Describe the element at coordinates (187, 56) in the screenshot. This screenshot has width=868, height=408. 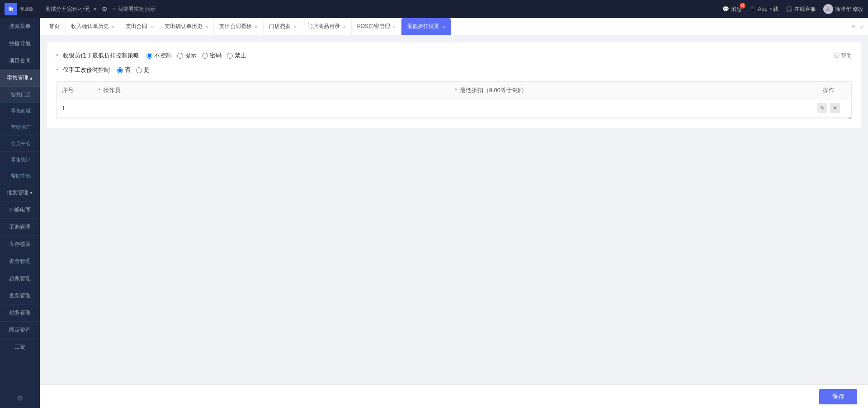
I see `option-remind: 提示` at that location.